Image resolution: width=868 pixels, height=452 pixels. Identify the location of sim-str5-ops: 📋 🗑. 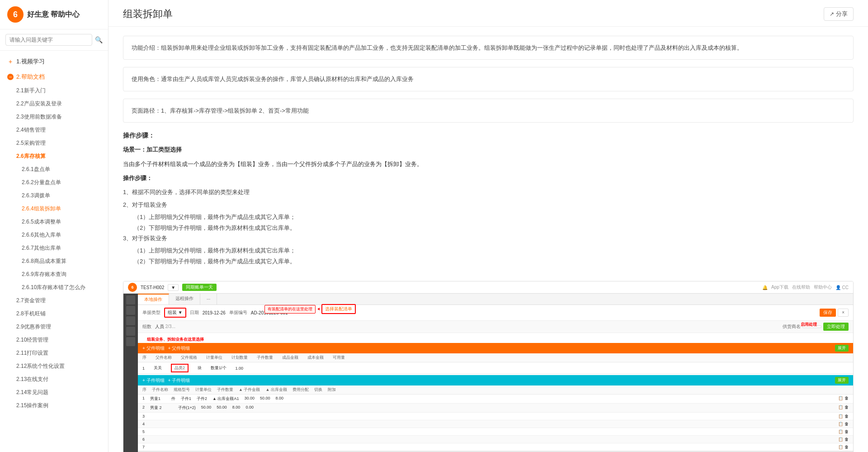
(844, 432).